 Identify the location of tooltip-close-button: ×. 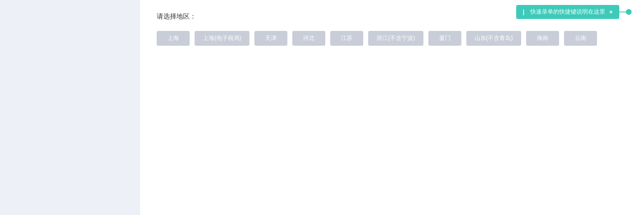
(611, 12).